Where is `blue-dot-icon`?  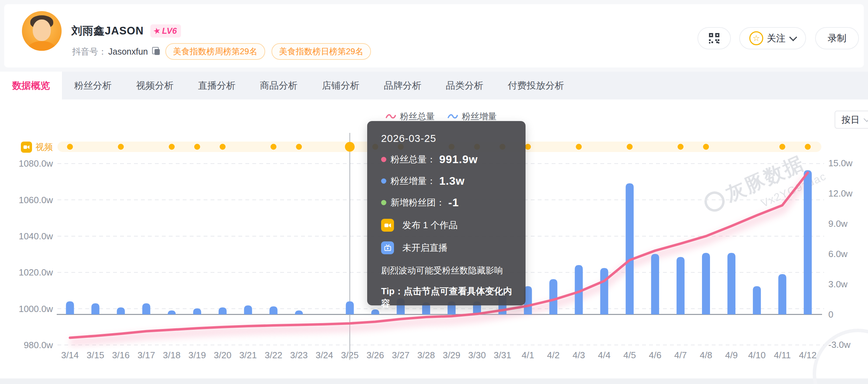
blue-dot-icon is located at coordinates (384, 181).